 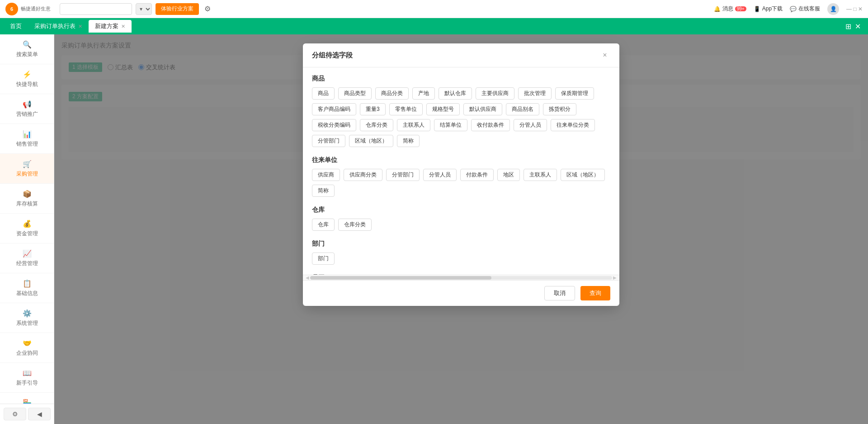 I want to click on logo-text: 畅捷通好生意, so click(x=36, y=9).